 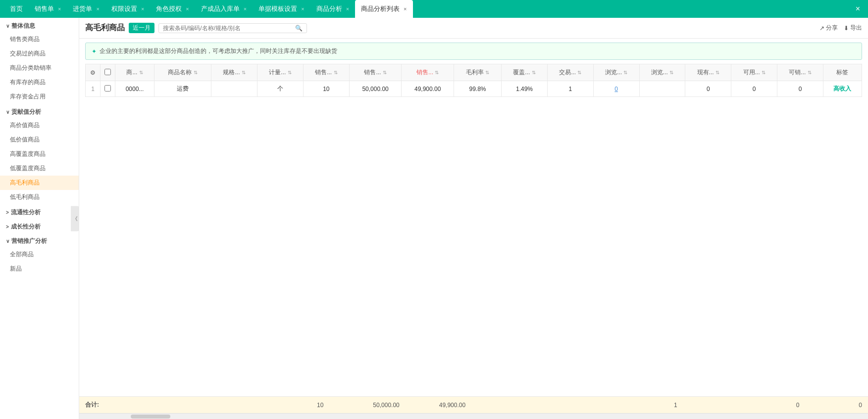 I want to click on cell-sales-amount: 50,000.00, so click(x=375, y=89).